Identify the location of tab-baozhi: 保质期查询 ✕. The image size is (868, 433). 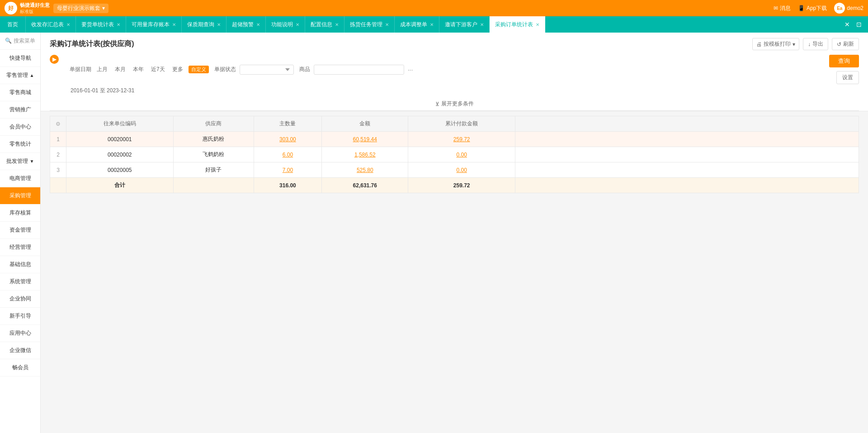
(204, 24).